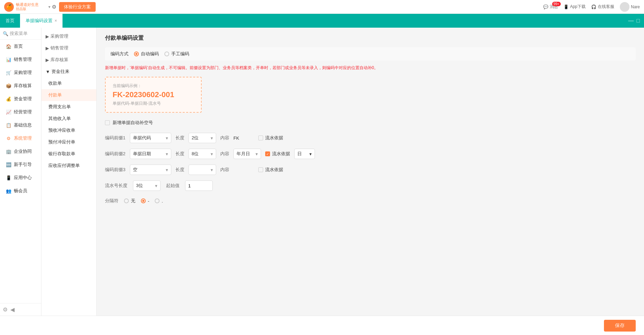 This screenshot has width=644, height=335. What do you see at coordinates (56, 21) in the screenshot?
I see `tab-close-icon: ×` at bounding box center [56, 21].